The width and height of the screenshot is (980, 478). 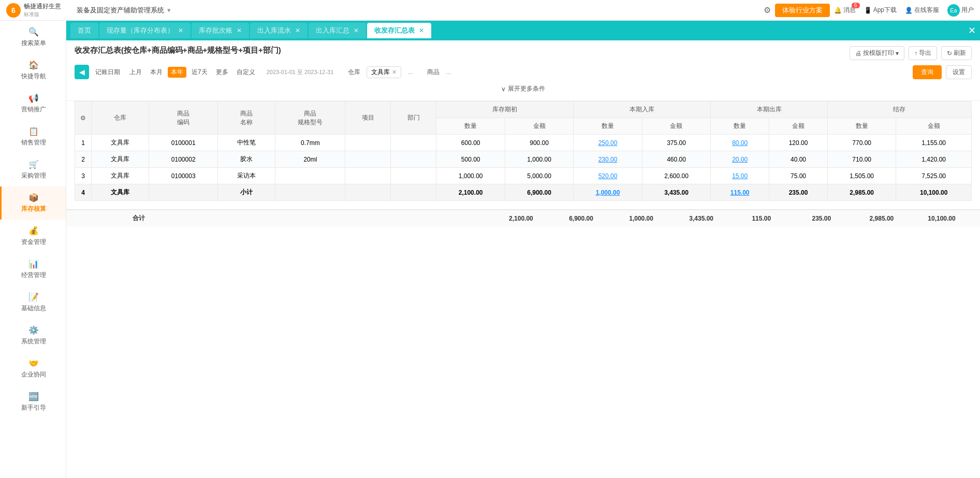 I want to click on sidebar-item-quick: 🏠 快捷导航, so click(x=33, y=70).